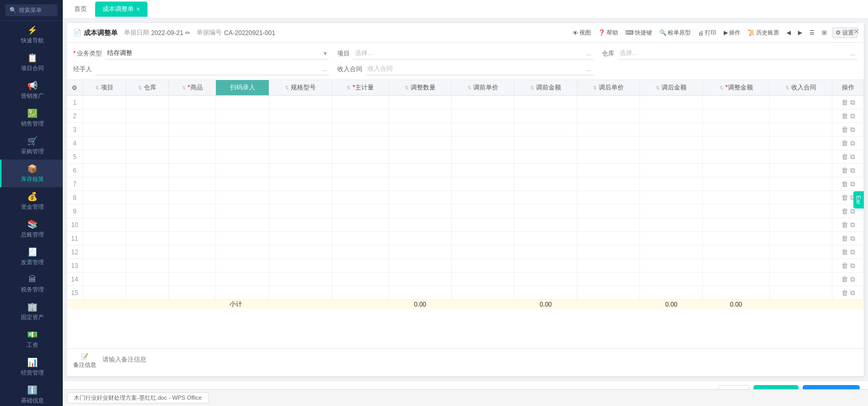 Image resolution: width=868 pixels, height=406 pixels. Describe the element at coordinates (707, 32) in the screenshot. I see `print-action: 🖨 打印` at that location.